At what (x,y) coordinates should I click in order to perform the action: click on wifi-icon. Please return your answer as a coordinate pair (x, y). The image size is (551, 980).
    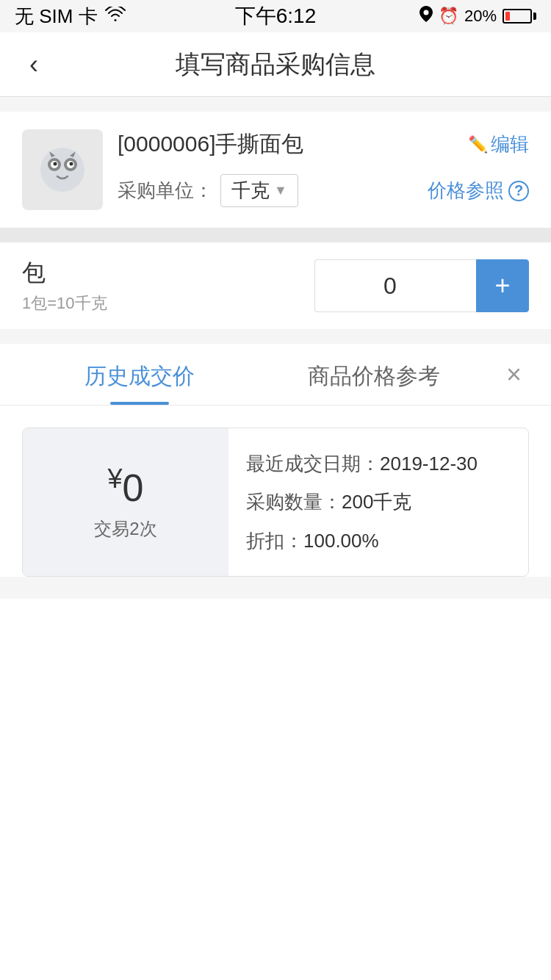
    Looking at the image, I should click on (115, 16).